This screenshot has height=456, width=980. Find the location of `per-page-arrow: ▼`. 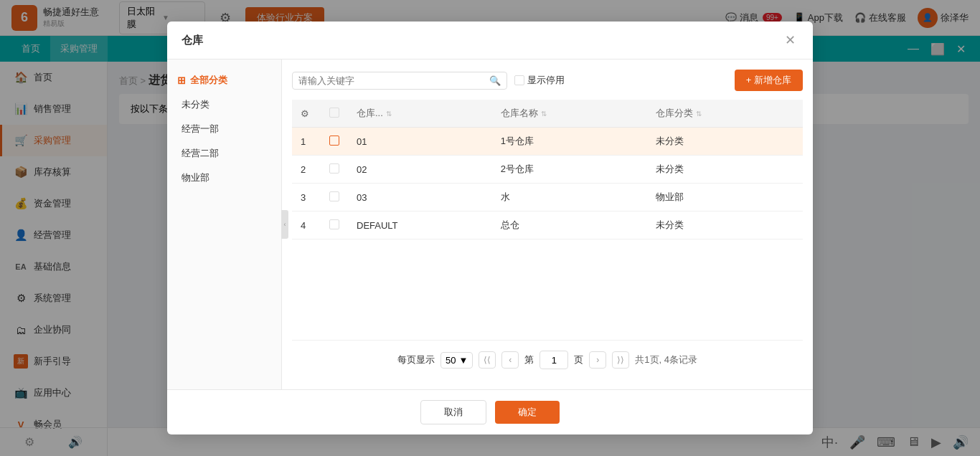

per-page-arrow: ▼ is located at coordinates (463, 360).